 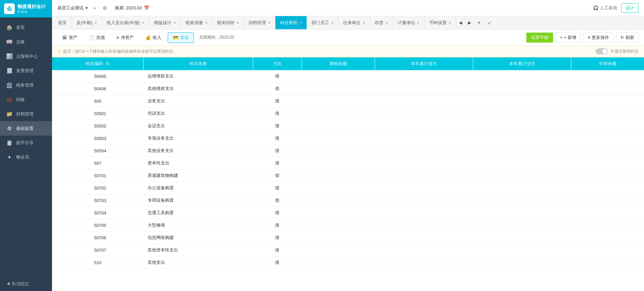 What do you see at coordinates (348, 201) in the screenshot?
I see `table-row: 50703 专用设备购置 借` at bounding box center [348, 201].